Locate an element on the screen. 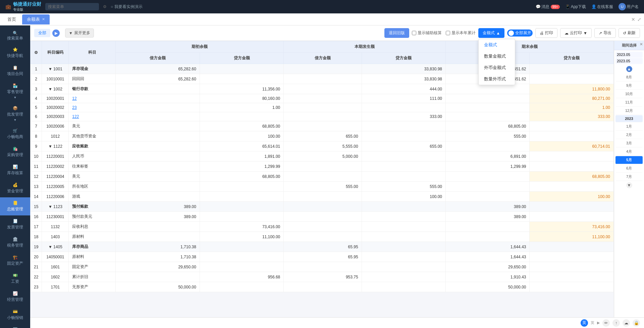 Image resolution: width=644 pixels, height=328 pixels. format-option-fx-amount: 外币金额式 is located at coordinates (497, 68).